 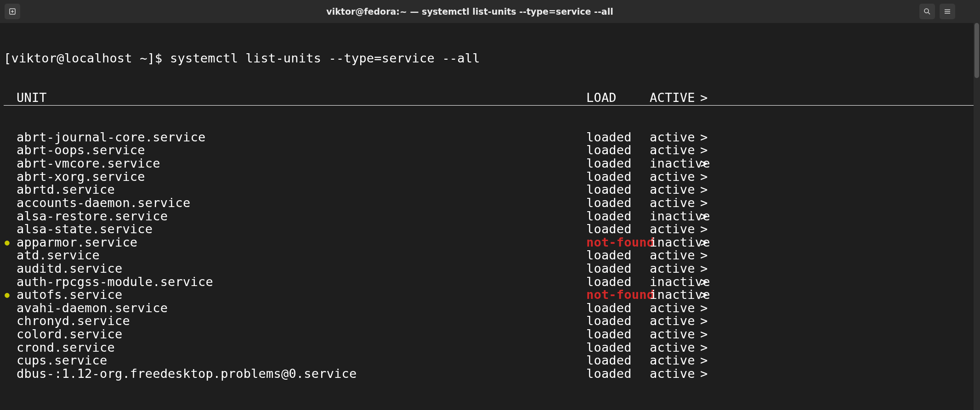 What do you see at coordinates (492, 138) in the screenshot?
I see `table-row: abrt-journal-core.serviceloadedactive>` at bounding box center [492, 138].